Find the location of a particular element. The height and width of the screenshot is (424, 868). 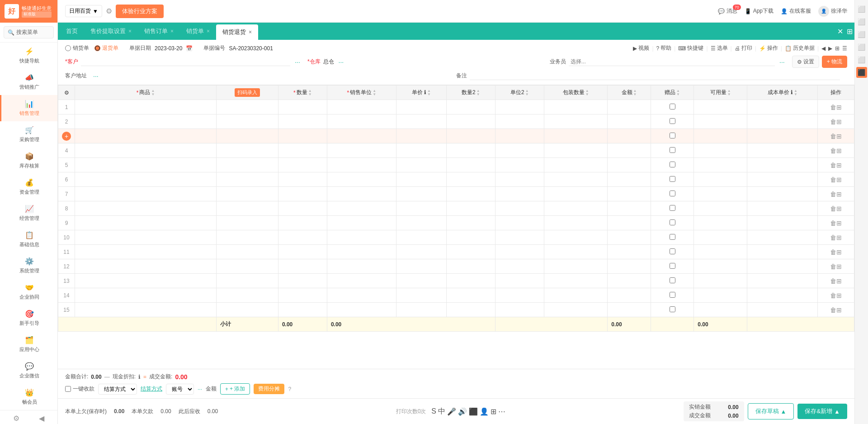

toolbar-operate: ⚡ 操作 is located at coordinates (769, 48).